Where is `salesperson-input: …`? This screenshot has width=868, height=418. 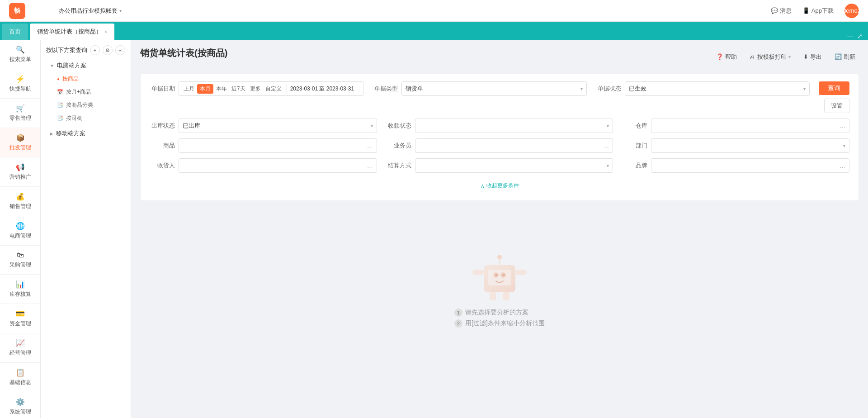
salesperson-input: … is located at coordinates (514, 146).